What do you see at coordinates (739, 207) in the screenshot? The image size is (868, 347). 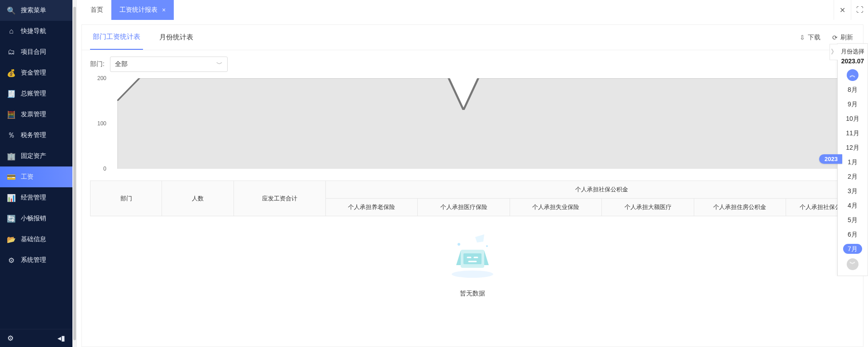 I see `col-personal-housing: 个人承担住房公积金` at bounding box center [739, 207].